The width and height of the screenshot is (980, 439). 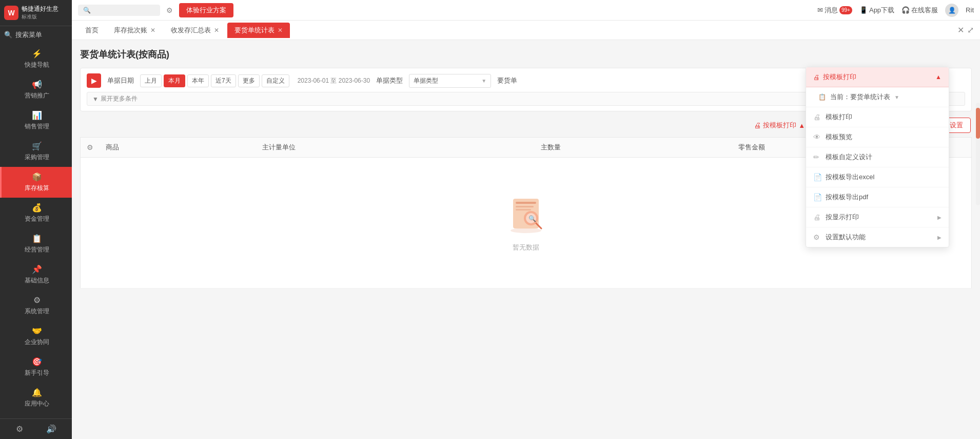 I want to click on sidebar-item-label: 新手引导, so click(x=37, y=373).